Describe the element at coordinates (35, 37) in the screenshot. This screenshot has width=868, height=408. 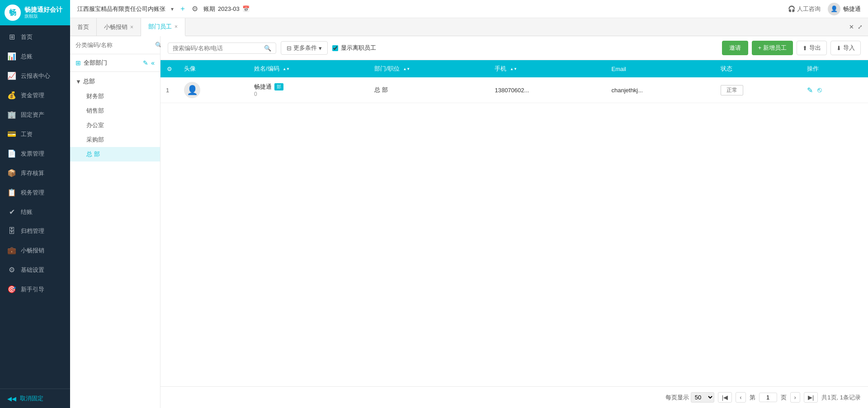
I see `sidebar-item-home: ⊞ 首页` at that location.